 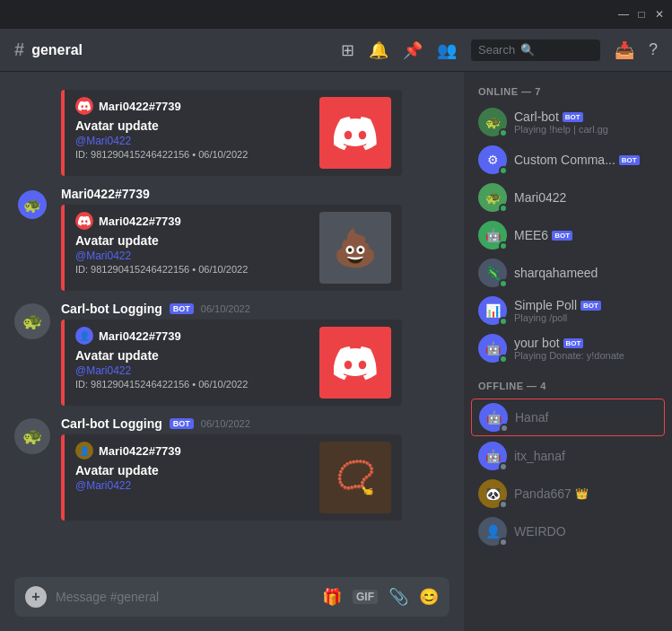 What do you see at coordinates (226, 309) in the screenshot?
I see `message-timestamp: 06/10/2022` at bounding box center [226, 309].